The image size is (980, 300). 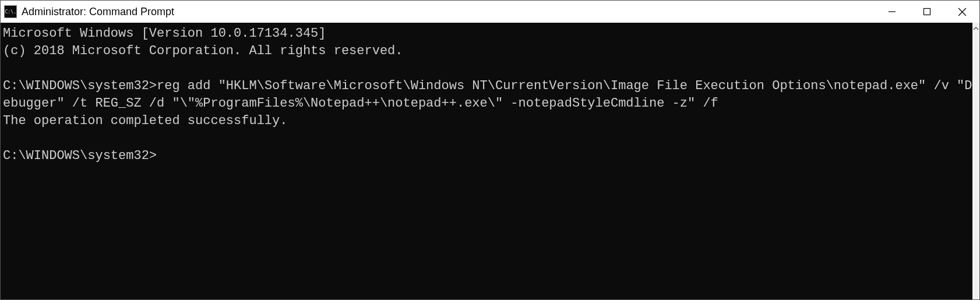 What do you see at coordinates (976, 167) in the screenshot?
I see `scroll-track` at bounding box center [976, 167].